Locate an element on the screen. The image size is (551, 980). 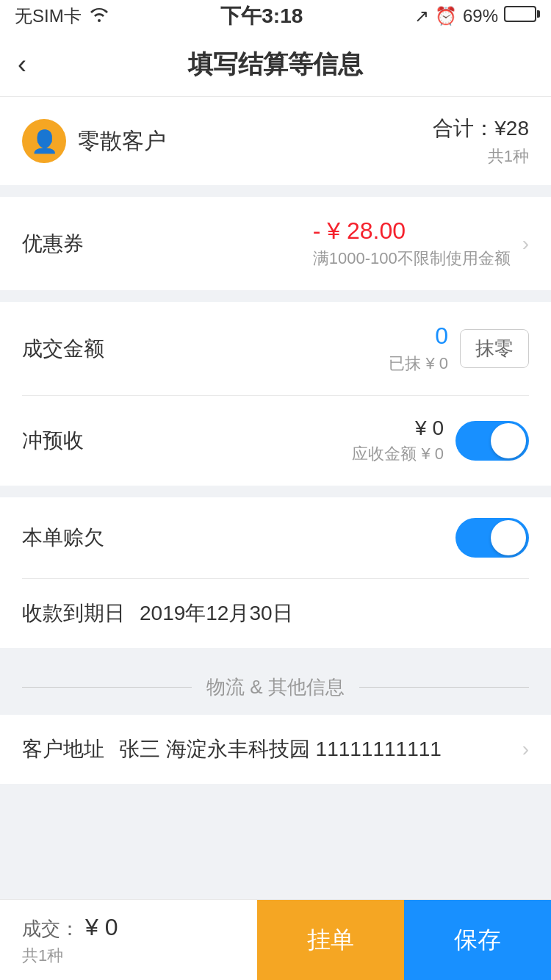
logistics-section: 物流 & 其他信息 is located at coordinates (276, 688).